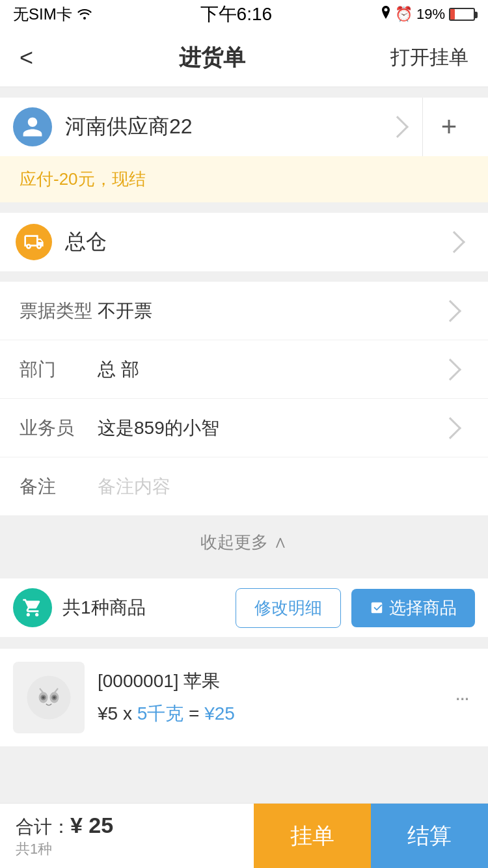  What do you see at coordinates (428, 14) in the screenshot?
I see `status-right: ⏰ 19%` at bounding box center [428, 14].